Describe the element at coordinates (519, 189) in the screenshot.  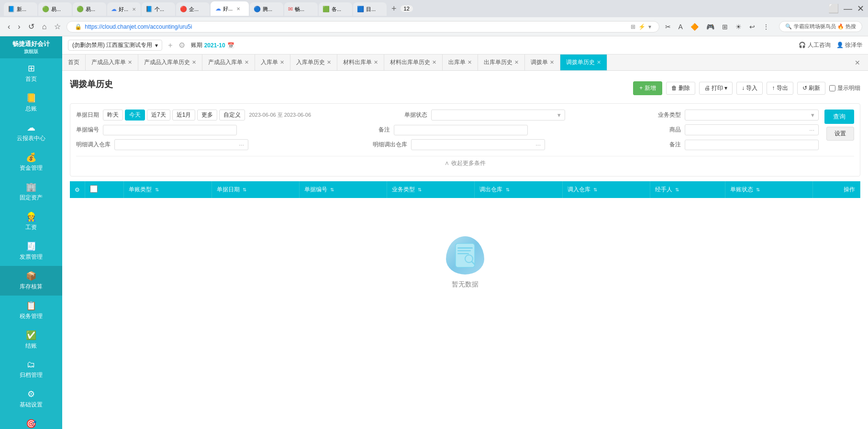
I see `col-out-warehouse: 调出仓库 ⇅` at that location.